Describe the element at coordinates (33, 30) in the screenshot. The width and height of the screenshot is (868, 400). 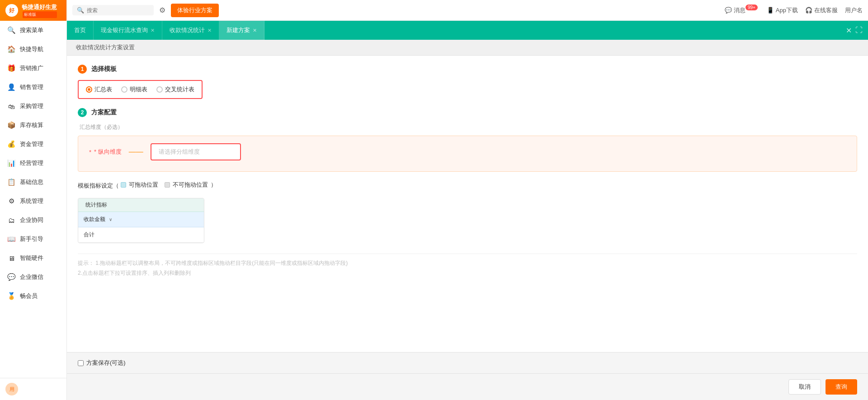
I see `sidebar-item-search-menu: 🔍 搜索菜单` at that location.